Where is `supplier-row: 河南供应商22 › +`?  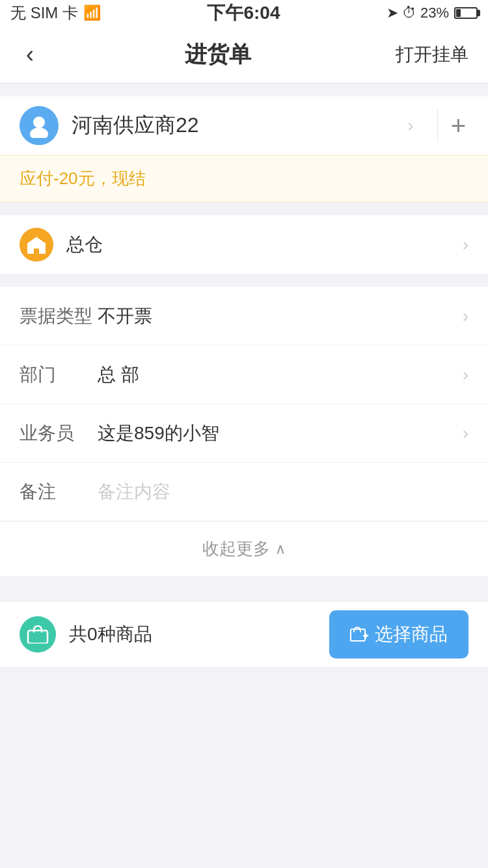
supplier-row: 河南供应商22 › + is located at coordinates (244, 126).